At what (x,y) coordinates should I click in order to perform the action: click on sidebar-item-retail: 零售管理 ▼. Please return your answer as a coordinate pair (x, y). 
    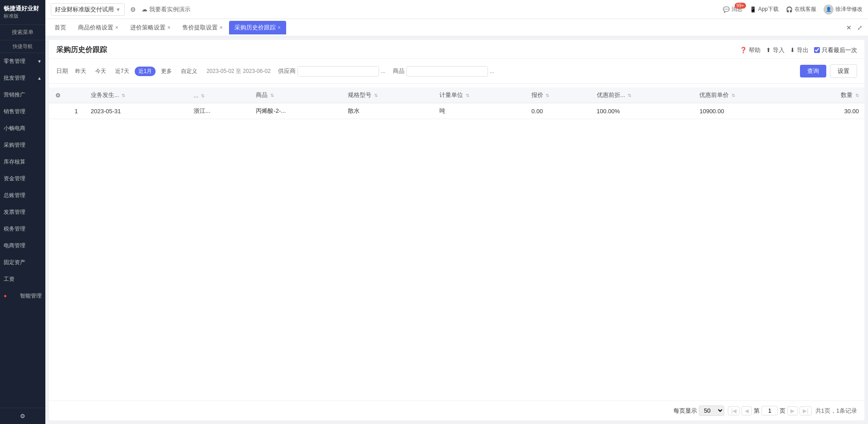
    Looking at the image, I should click on (23, 62).